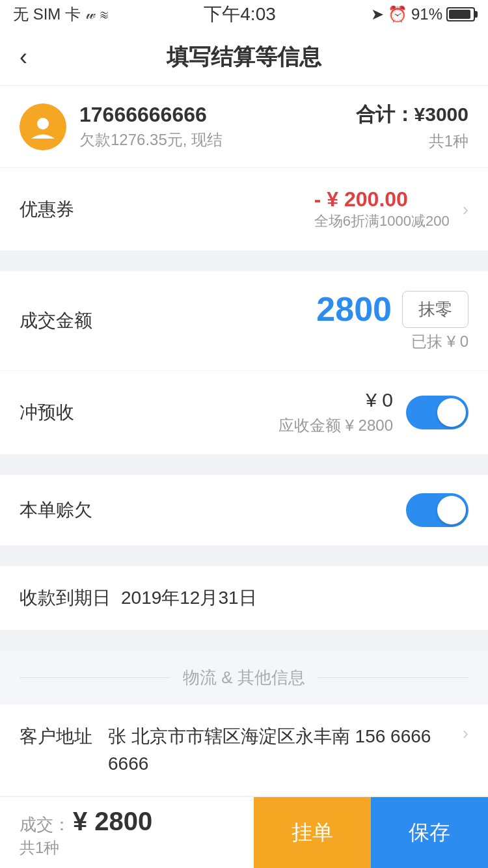 The width and height of the screenshot is (488, 868). I want to click on customer-sub: 欠款1276.35元, 现结, so click(217, 140).